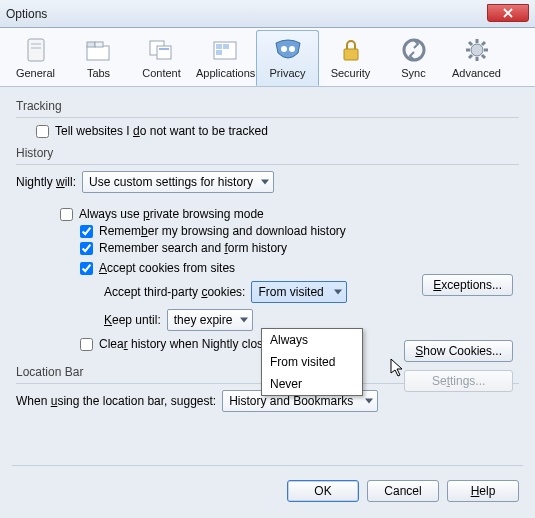 The image size is (535, 518). Describe the element at coordinates (98, 58) in the screenshot. I see `tab-tabs: Tabs` at that location.